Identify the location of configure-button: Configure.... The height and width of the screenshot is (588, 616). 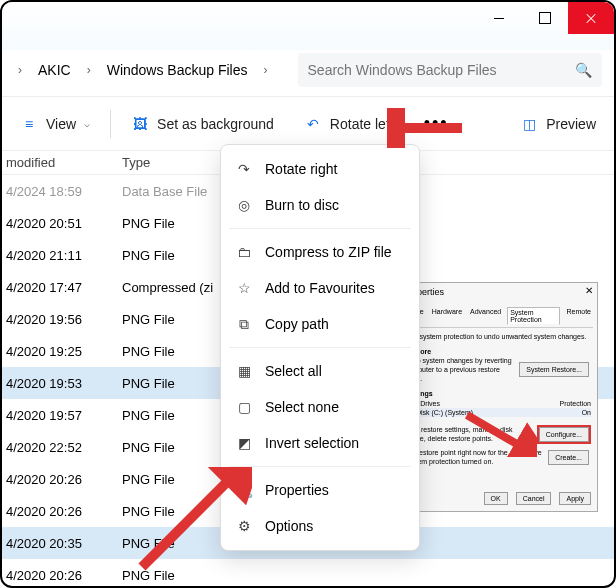
(564, 434).